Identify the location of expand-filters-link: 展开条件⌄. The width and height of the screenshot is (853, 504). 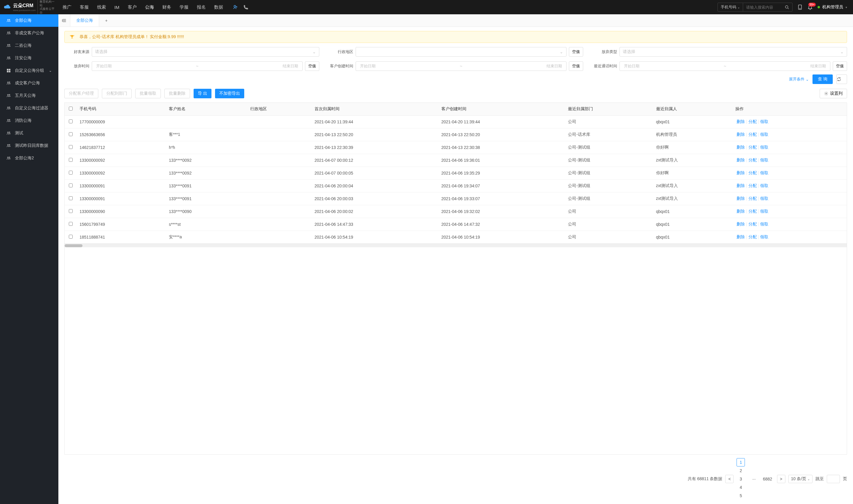
(799, 79).